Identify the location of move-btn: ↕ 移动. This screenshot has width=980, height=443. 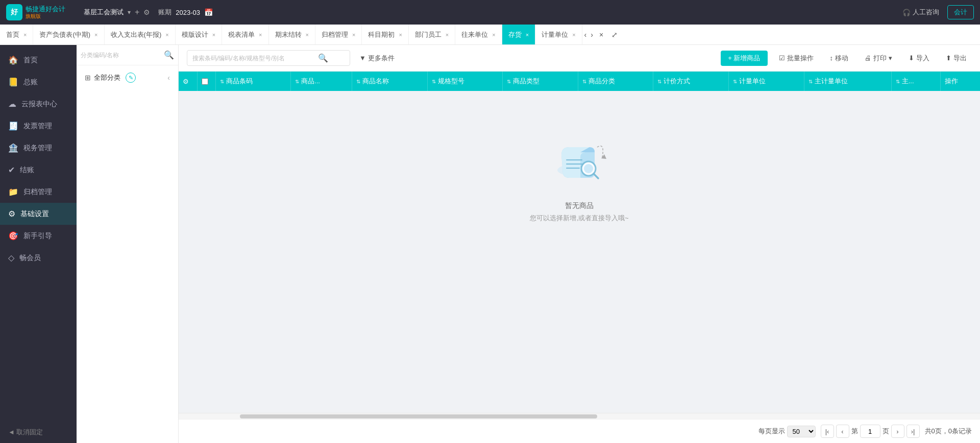
(839, 58).